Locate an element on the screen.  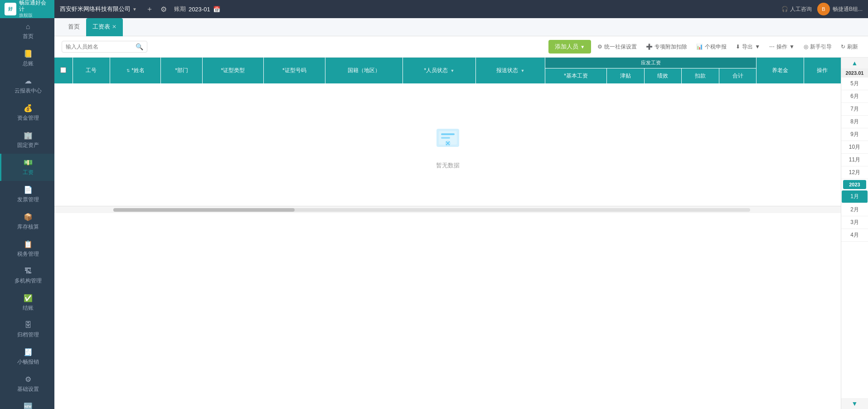
user-name: 畅捷通B组... is located at coordinates (848, 9).